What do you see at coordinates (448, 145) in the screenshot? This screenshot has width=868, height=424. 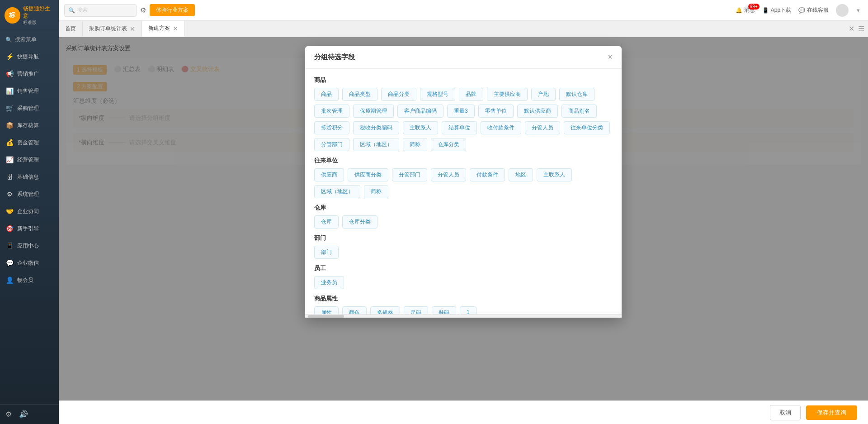 I see `field-chip-goods-25: 仓库分类` at bounding box center [448, 145].